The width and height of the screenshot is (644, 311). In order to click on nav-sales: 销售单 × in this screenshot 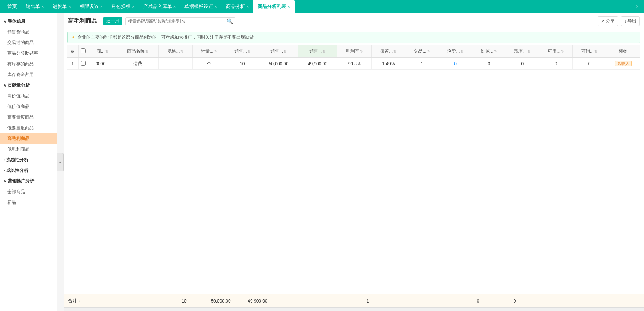, I will do `click(35, 7)`.